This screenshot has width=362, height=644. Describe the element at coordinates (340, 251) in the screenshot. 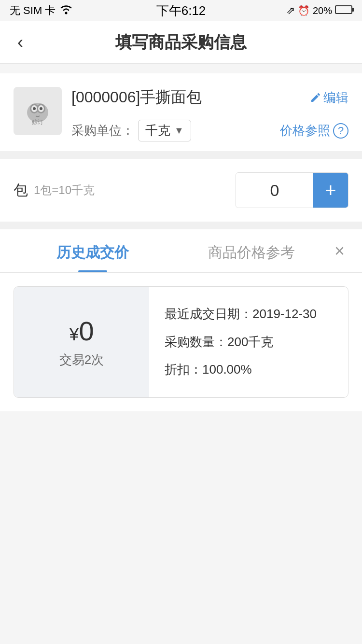

I see `tab-close-button: ×` at that location.